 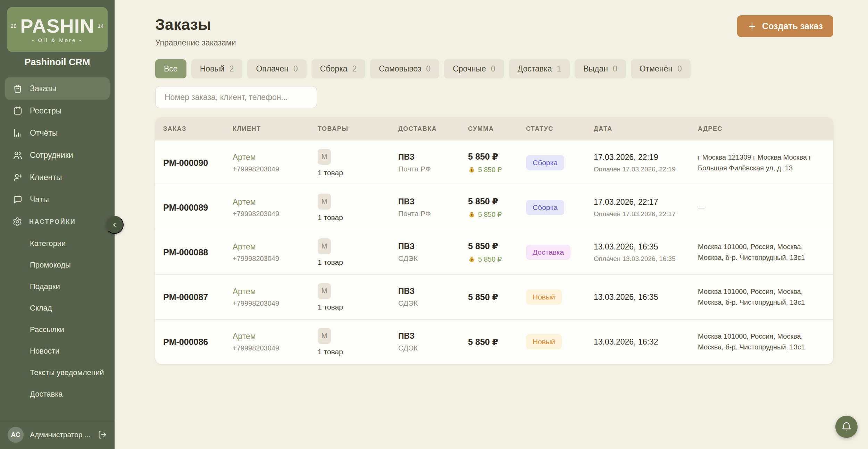 What do you see at coordinates (494, 162) in the screenshot?
I see `table-row: PM-000090 Артем +79998203049 M 1 товар П…` at bounding box center [494, 162].